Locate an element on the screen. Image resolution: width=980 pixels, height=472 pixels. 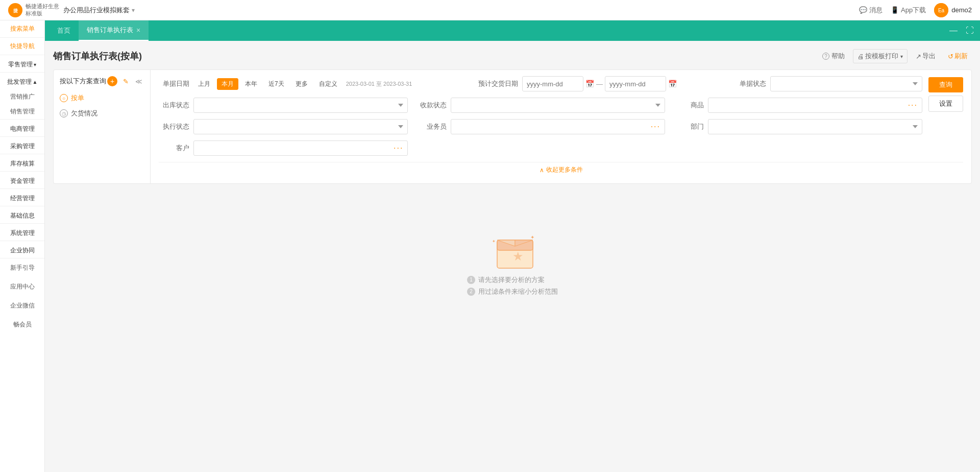
date-btn-this-year: 本年 is located at coordinates (251, 84).